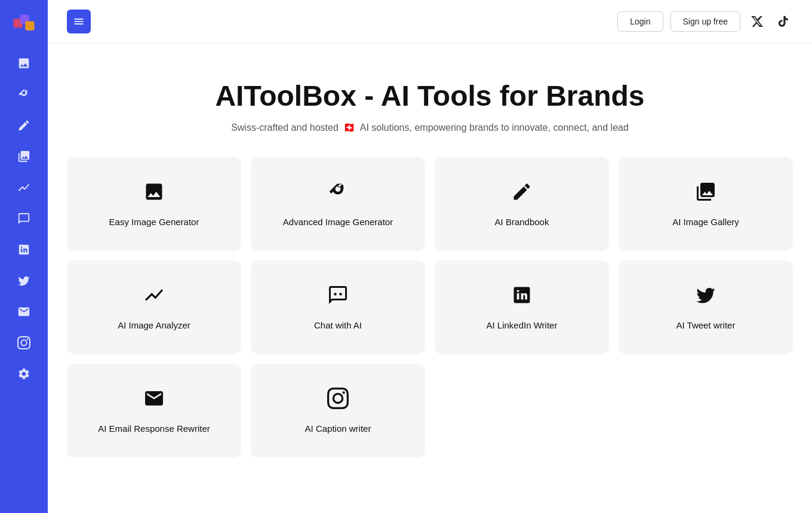  What do you see at coordinates (522, 325) in the screenshot?
I see `ai-linkedin-writer-label: AI LinkedIn Writer` at bounding box center [522, 325].